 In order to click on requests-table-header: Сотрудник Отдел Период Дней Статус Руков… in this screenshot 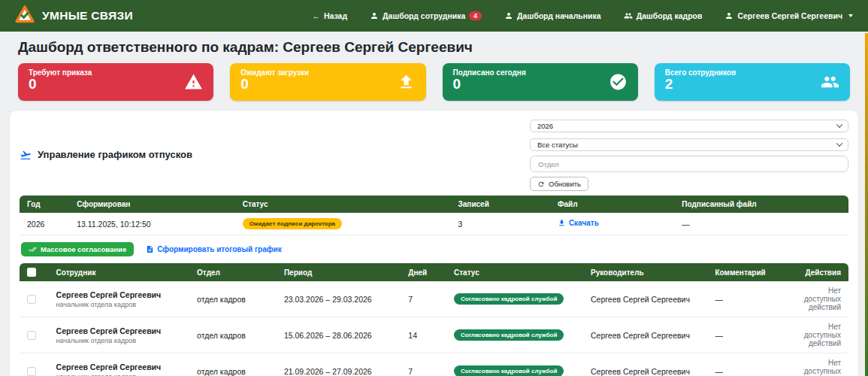, I will do `click(434, 272)`.